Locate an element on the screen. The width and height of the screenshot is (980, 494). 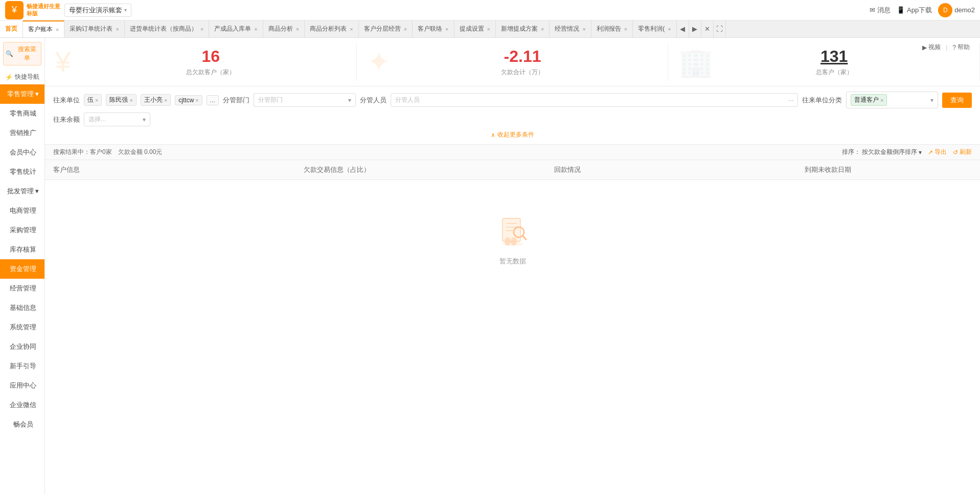
tab-promo-settings: 提成设置 × is located at coordinates (475, 29).